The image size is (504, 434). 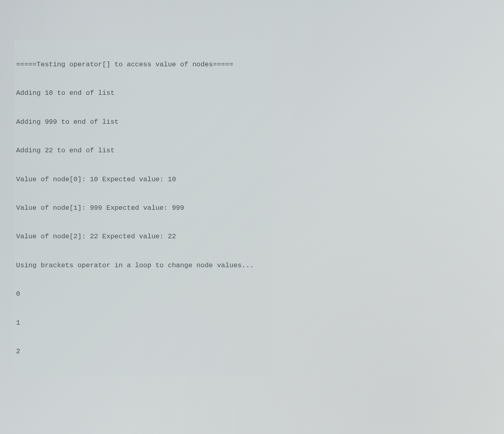 What do you see at coordinates (144, 352) in the screenshot?
I see `output-line: 2` at bounding box center [144, 352].